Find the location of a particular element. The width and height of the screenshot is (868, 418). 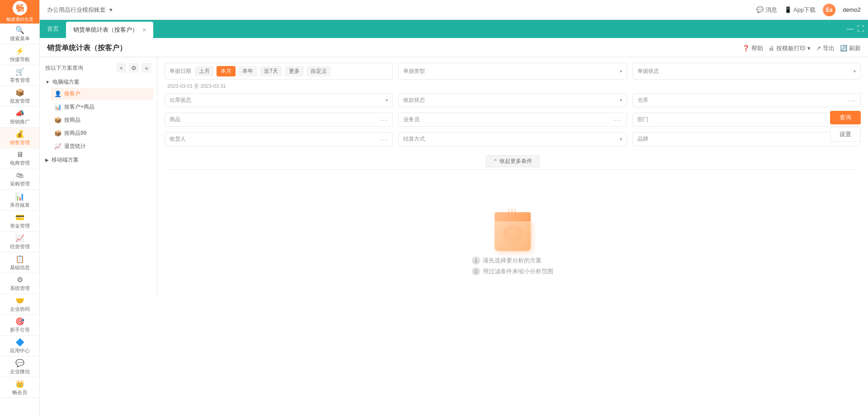

inventory-icon: 📊 is located at coordinates (20, 196).